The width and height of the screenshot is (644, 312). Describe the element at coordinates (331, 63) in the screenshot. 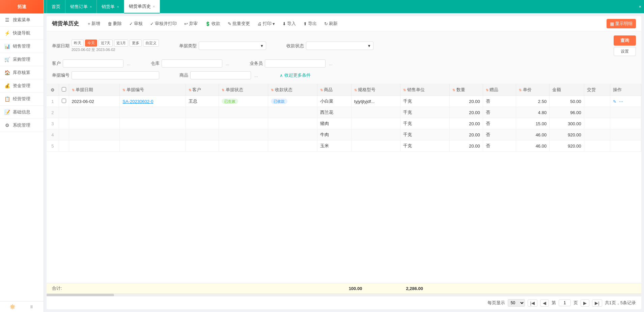

I see `sales-staff-dots: ...` at that location.